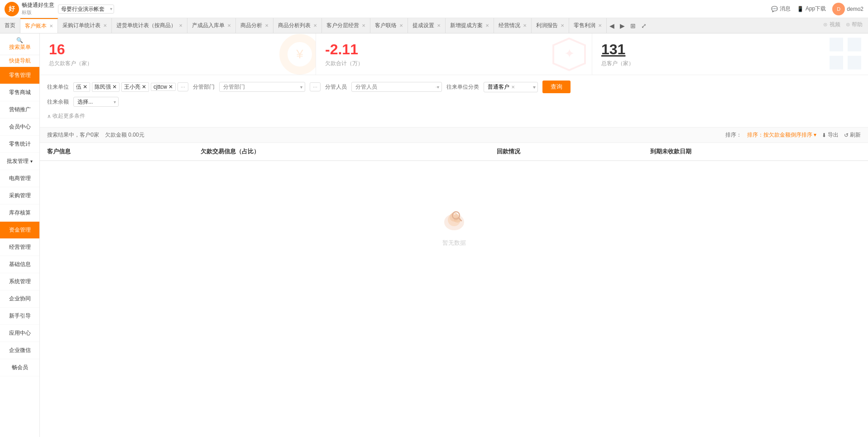 The height and width of the screenshot is (437, 868). I want to click on sidebar-quick-nav: 快捷导航, so click(20, 61).